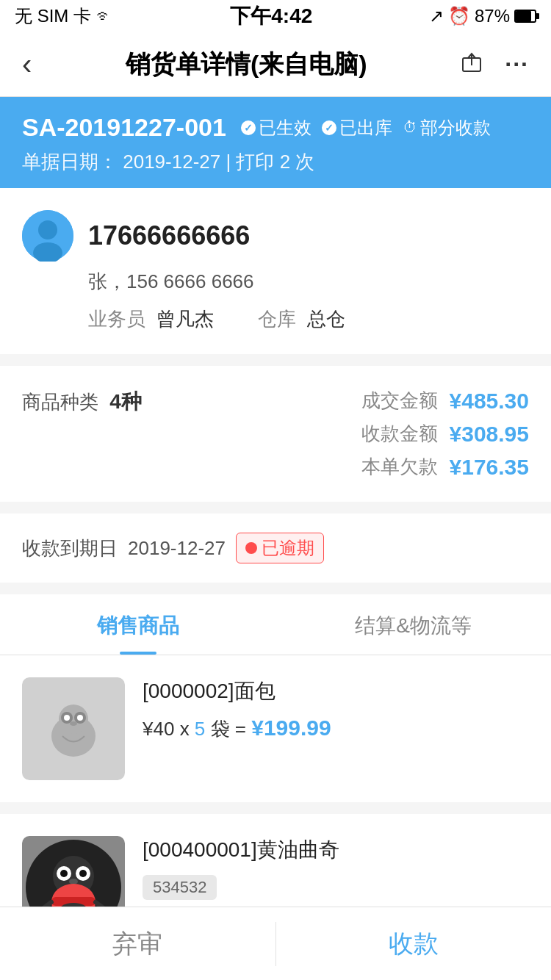  What do you see at coordinates (126, 401) in the screenshot?
I see `product-types-value: 4种` at bounding box center [126, 401].